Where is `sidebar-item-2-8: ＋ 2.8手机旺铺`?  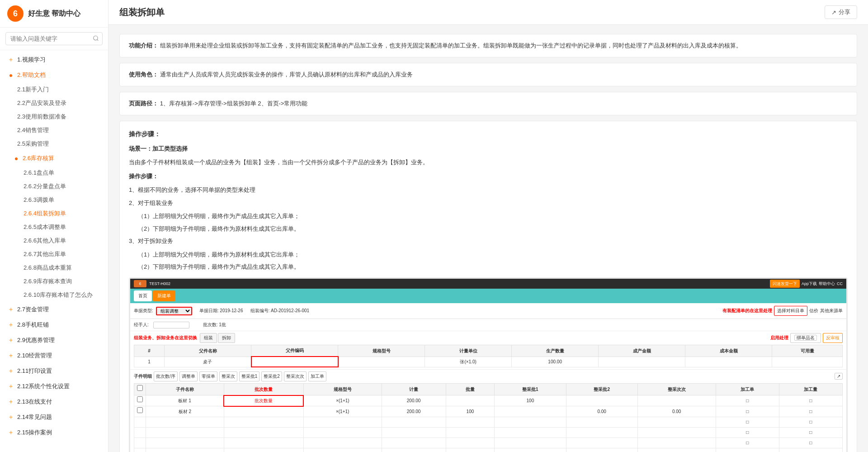
sidebar-item-2-8: ＋ 2.8手机旺铺 is located at coordinates (54, 325).